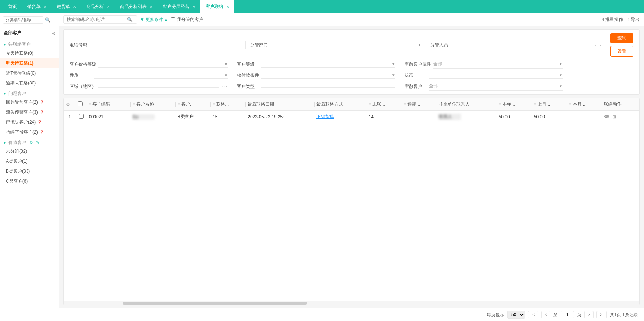 This screenshot has height=321, width=644. Describe the element at coordinates (74, 7) in the screenshot. I see `nav-close-purchase: ✕` at that location.